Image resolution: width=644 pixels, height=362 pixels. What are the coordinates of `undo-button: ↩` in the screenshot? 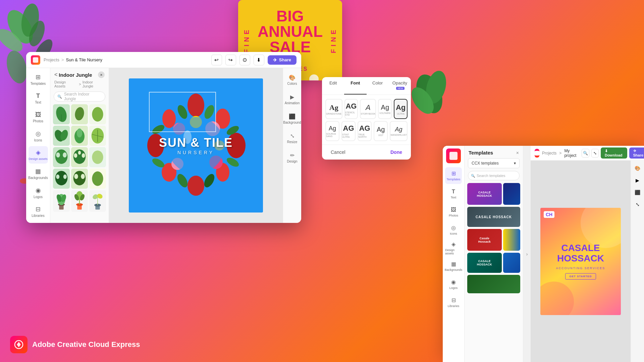 It's located at (217, 60).